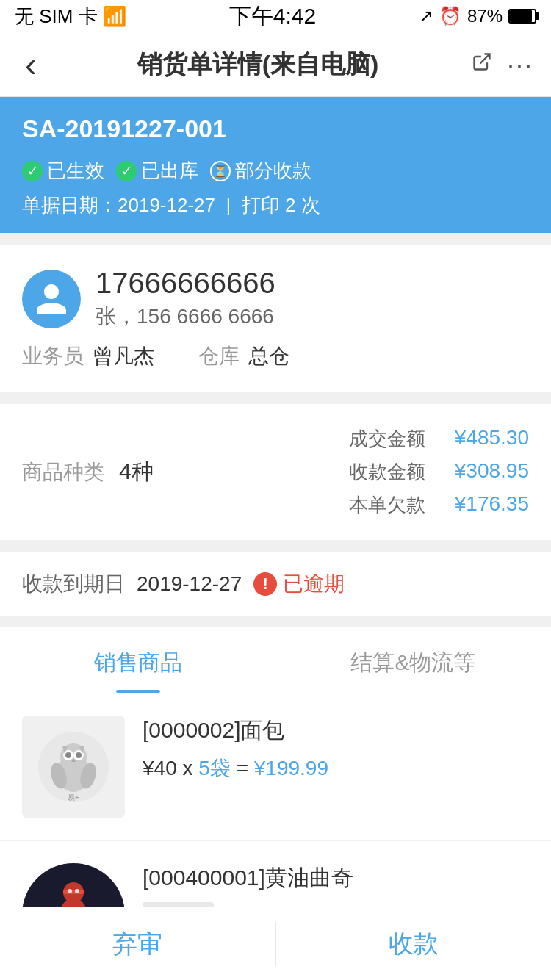 The height and width of the screenshot is (980, 551). What do you see at coordinates (503, 65) in the screenshot?
I see `nav-right-actions: ···` at bounding box center [503, 65].